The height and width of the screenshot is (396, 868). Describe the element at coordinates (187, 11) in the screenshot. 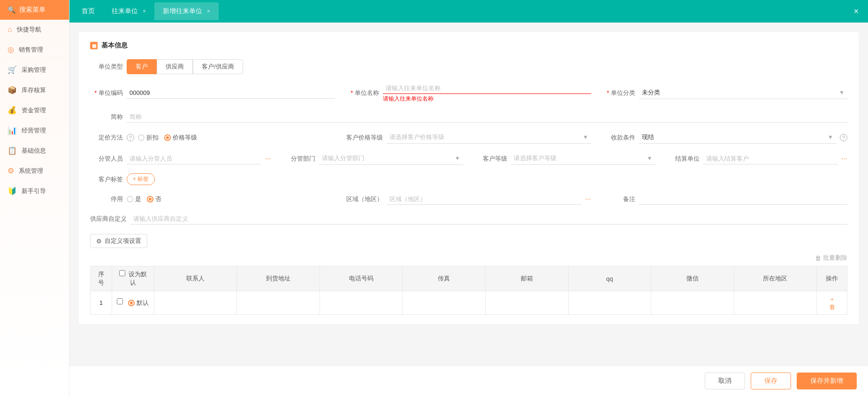

I see `tab-new-partner: 新增往来单位 ×` at that location.